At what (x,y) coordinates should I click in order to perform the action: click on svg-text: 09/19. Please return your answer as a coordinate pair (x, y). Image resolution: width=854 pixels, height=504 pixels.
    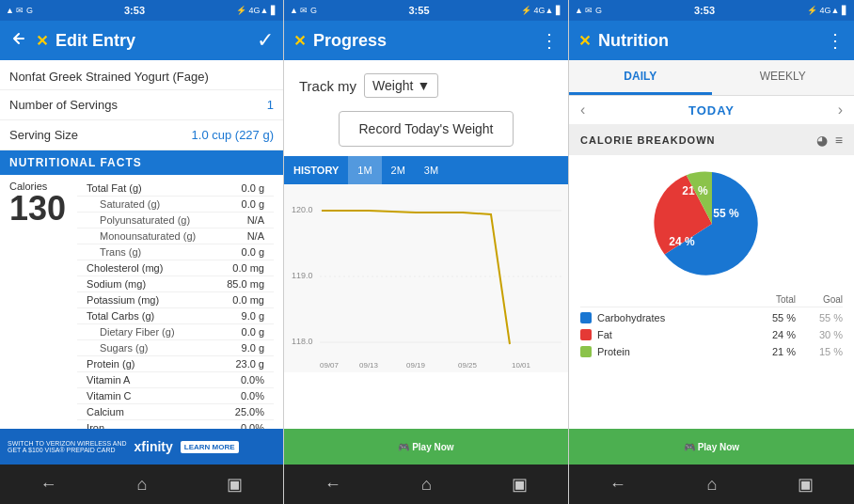
    Looking at the image, I should click on (416, 365).